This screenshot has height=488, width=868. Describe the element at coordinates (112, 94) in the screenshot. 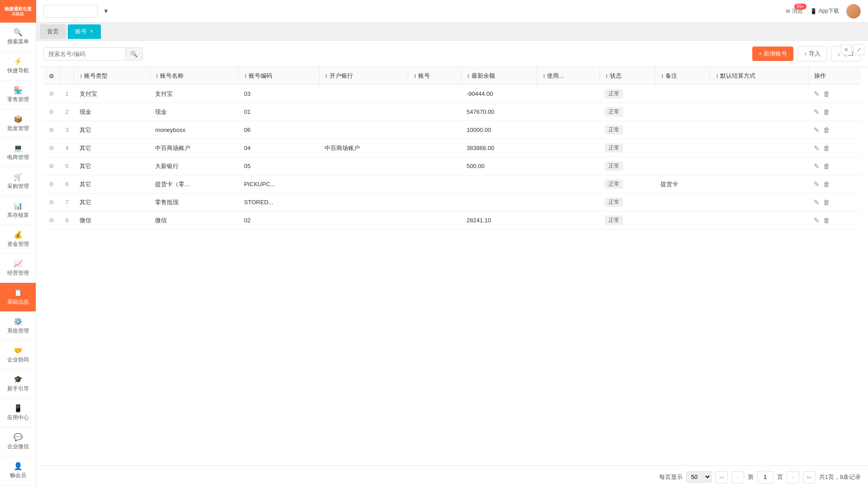

I see `row-type-0: 支付宝` at that location.